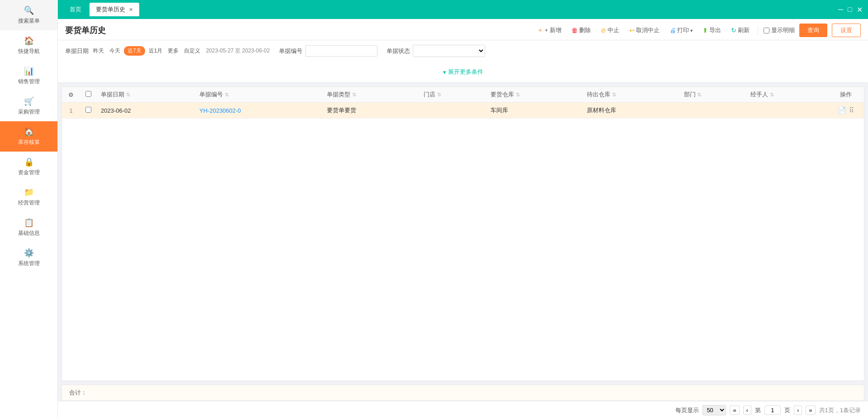  I want to click on delete-button: 🗑 删除, so click(581, 30).